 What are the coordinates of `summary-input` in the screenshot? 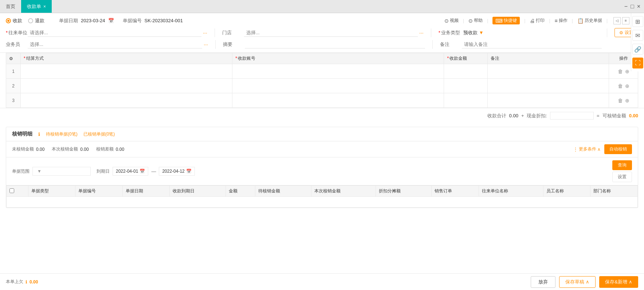 It's located at (335, 44).